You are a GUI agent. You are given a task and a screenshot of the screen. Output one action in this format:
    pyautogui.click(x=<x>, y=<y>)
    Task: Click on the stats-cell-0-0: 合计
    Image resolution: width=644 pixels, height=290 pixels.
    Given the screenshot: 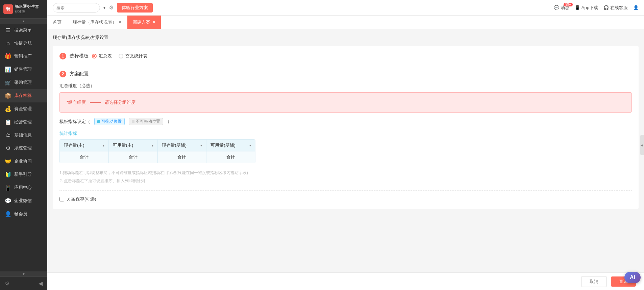 What is the action you would take?
    pyautogui.click(x=84, y=157)
    